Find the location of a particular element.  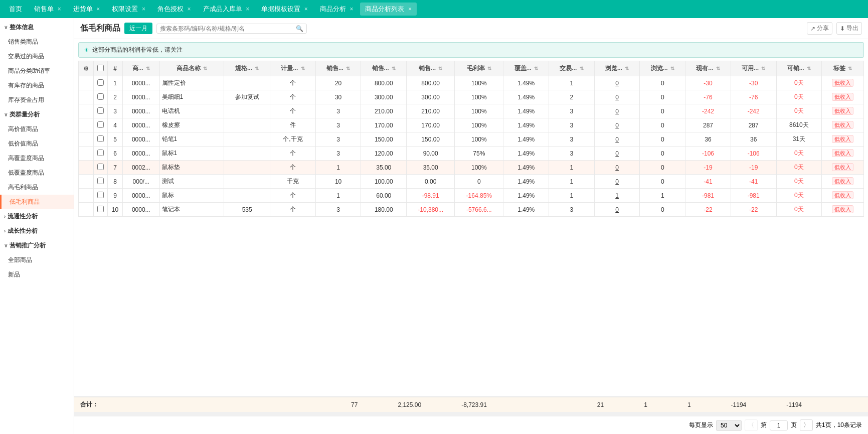

sidebar-item-high-coverage: 高覆盖度商品 is located at coordinates (37, 159).